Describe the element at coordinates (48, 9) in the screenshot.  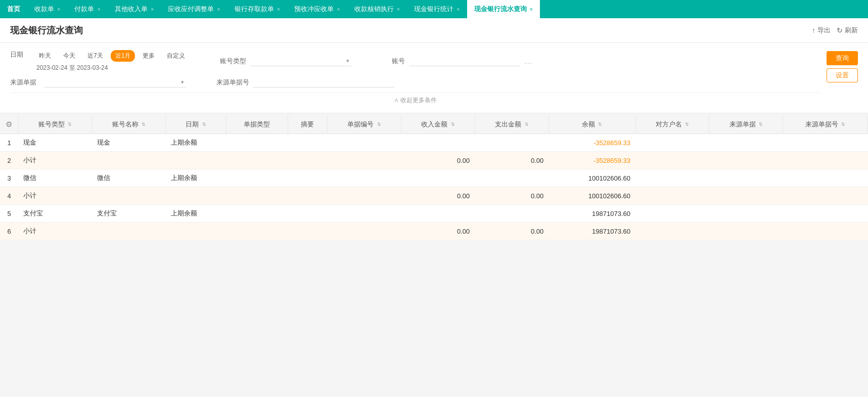
I see `nav-tab-receipt: 收款单 ×` at that location.